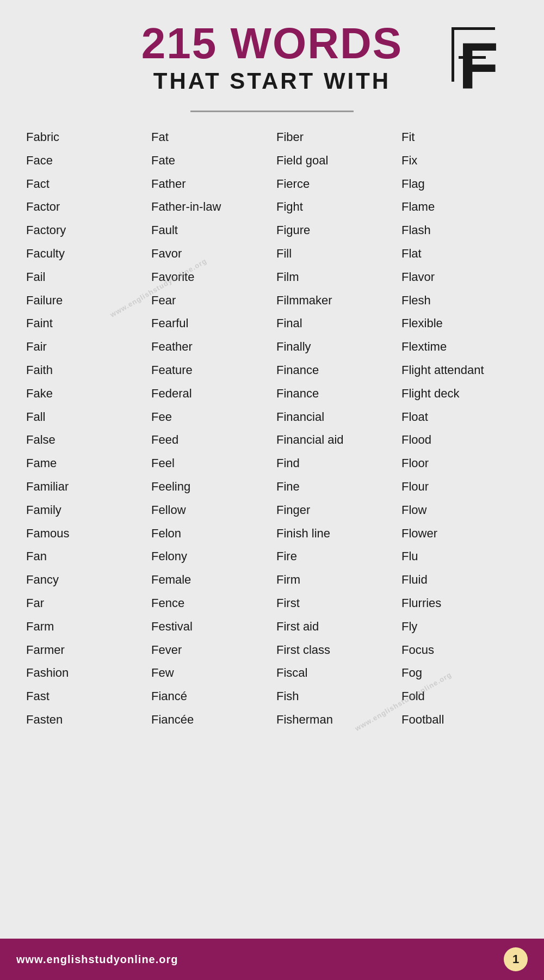 This screenshot has height=980, width=544. I want to click on word-cell: Fault, so click(209, 231).